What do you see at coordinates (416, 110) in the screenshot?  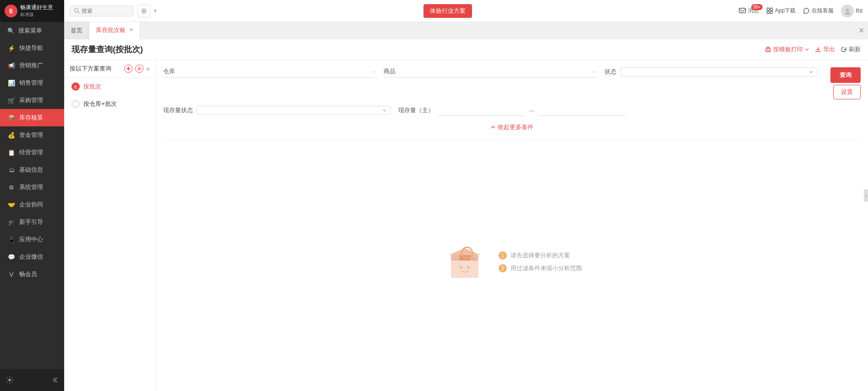 I see `inventory-qty-label: 现存量（主）` at bounding box center [416, 110].